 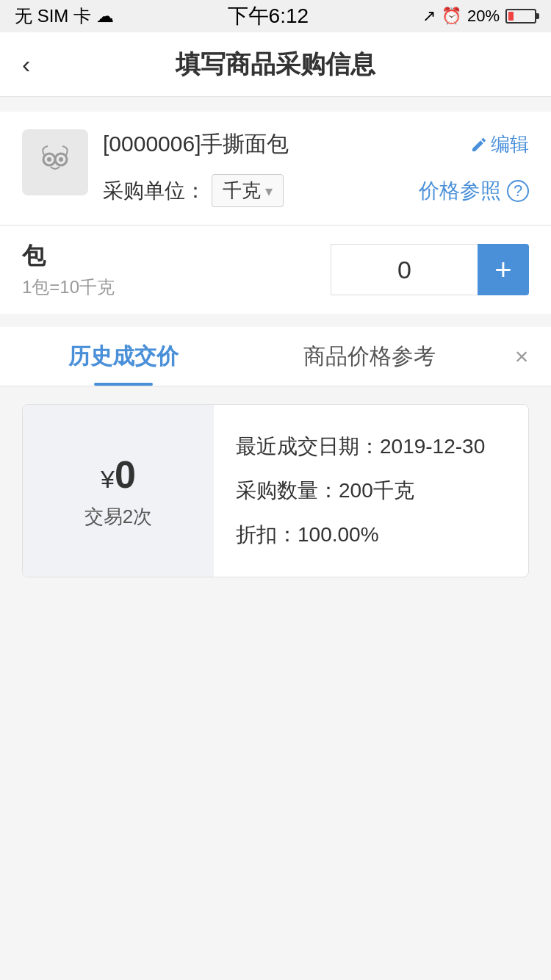 What do you see at coordinates (195, 144) in the screenshot?
I see `product-name: [0000006]手撕面包` at bounding box center [195, 144].